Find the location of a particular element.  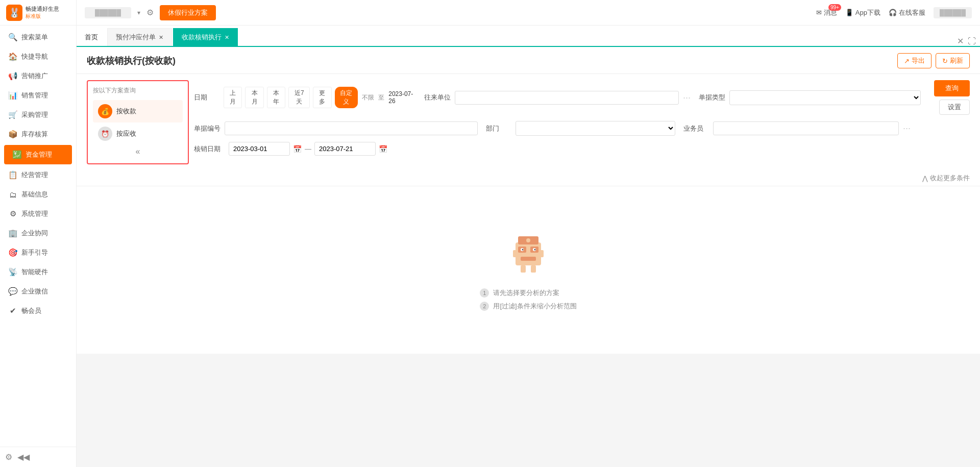

sales-label: 销售管理 is located at coordinates (35, 95).